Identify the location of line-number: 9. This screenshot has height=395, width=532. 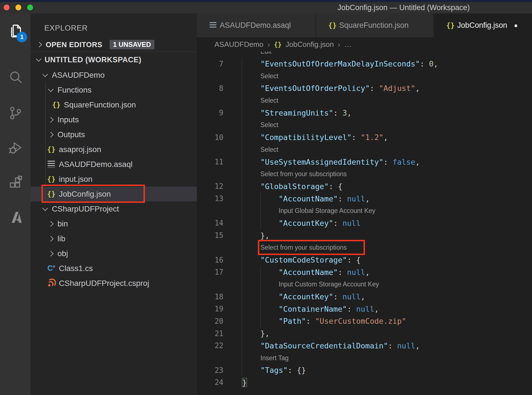
(210, 113).